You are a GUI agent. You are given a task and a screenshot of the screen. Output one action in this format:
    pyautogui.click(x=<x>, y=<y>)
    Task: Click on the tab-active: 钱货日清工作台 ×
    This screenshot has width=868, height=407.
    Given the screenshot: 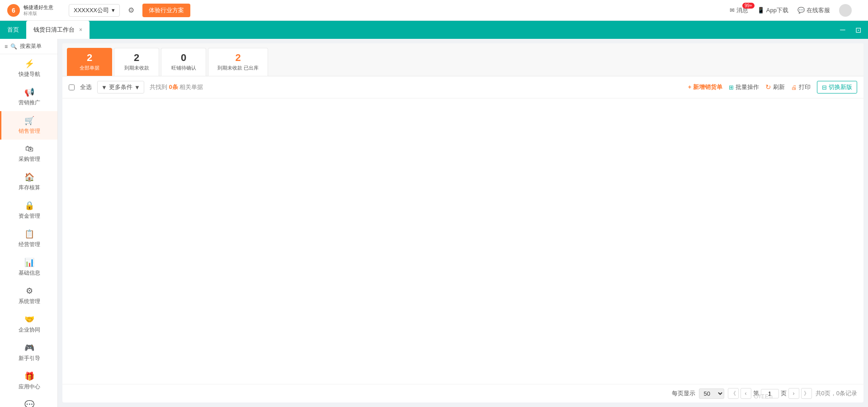 What is the action you would take?
    pyautogui.click(x=58, y=30)
    